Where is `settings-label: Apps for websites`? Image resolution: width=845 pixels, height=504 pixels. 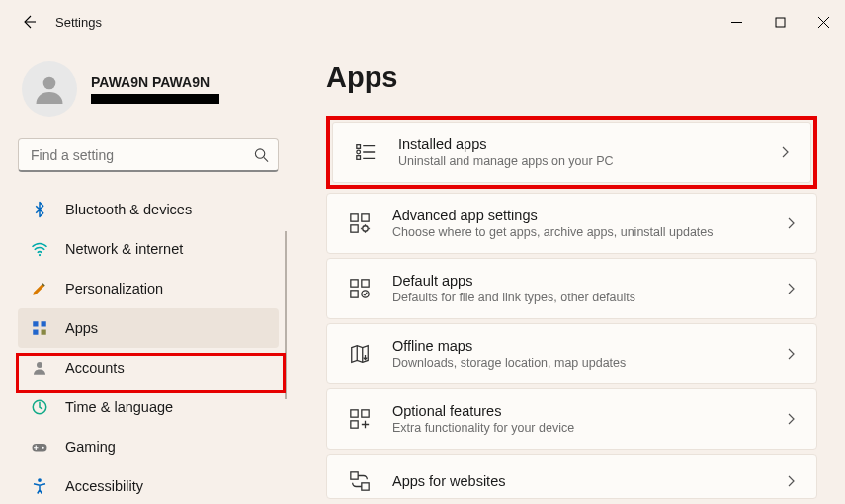 settings-label: Apps for websites is located at coordinates (579, 481).